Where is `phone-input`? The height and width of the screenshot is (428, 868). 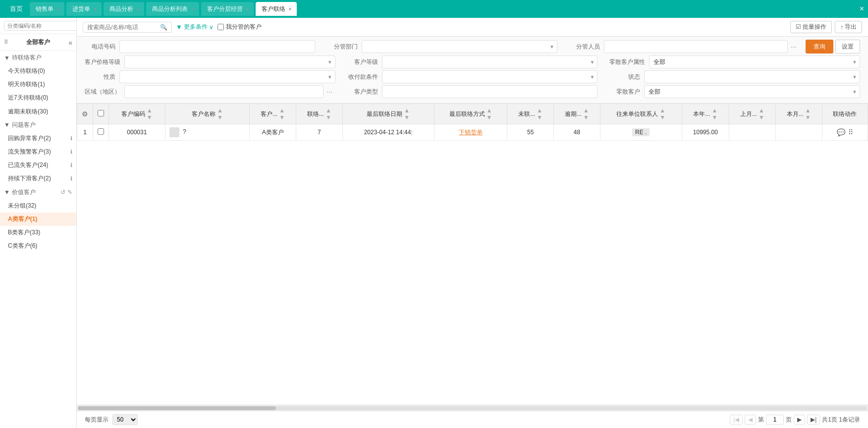 phone-input is located at coordinates (217, 47).